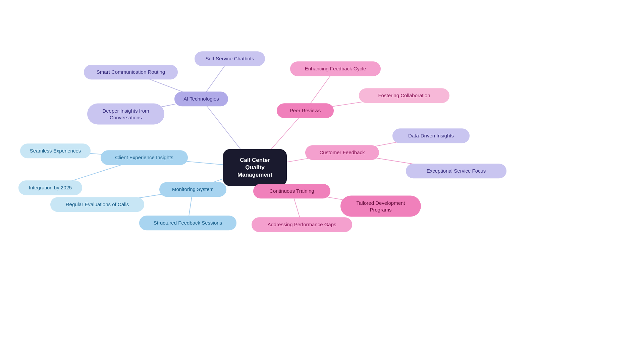 Image resolution: width=644 pixels, height=363 pixels. Describe the element at coordinates (131, 72) in the screenshot. I see `node-smart-routing: Smart Communication Routing` at that location.